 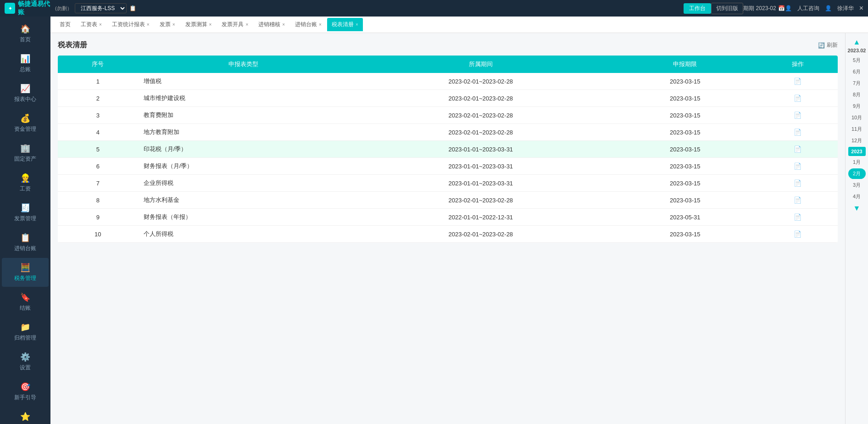 I want to click on sidebar-item-assets: 🏢 固定资产, so click(x=25, y=153).